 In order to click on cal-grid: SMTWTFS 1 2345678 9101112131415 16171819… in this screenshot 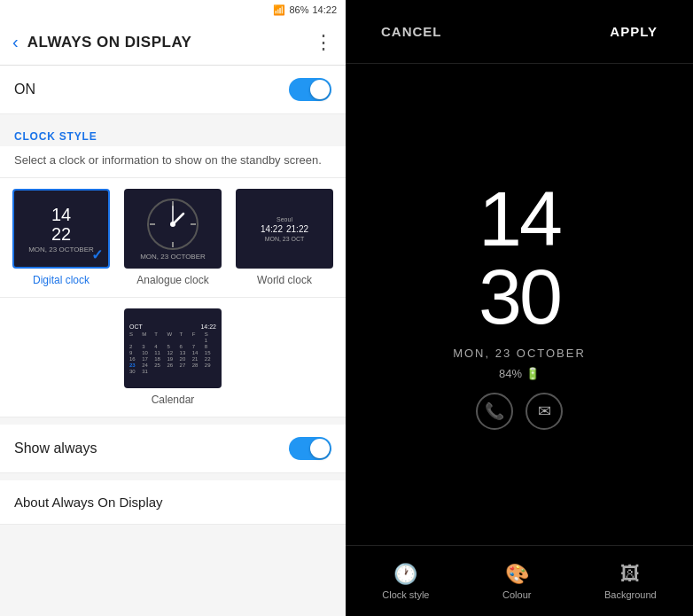, I will do `click(173, 353)`.